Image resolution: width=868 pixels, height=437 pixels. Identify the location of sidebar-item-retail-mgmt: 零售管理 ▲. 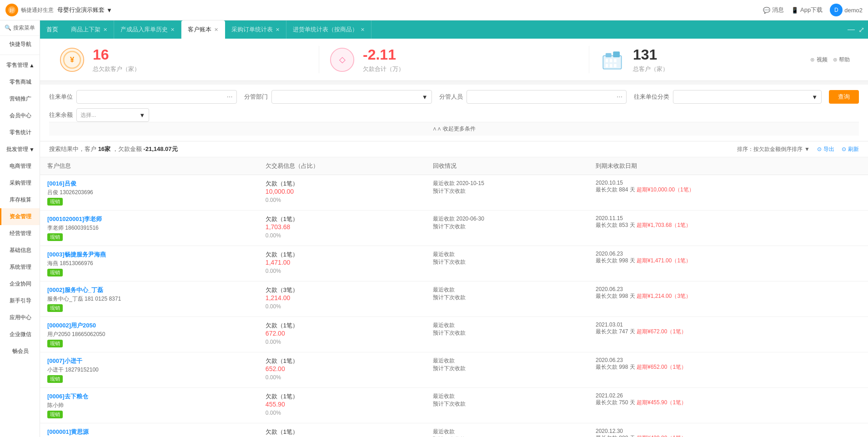
(20, 65).